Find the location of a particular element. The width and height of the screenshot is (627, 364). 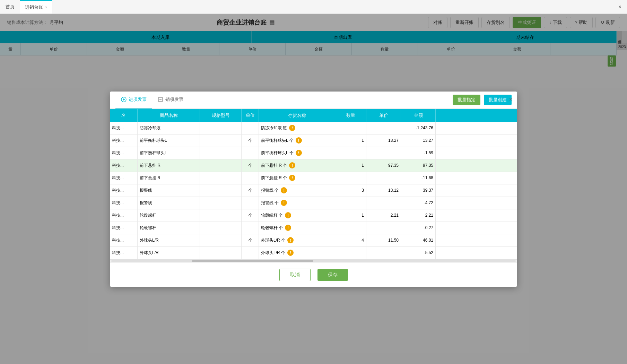

cell-amount: 2.21 is located at coordinates (418, 216).